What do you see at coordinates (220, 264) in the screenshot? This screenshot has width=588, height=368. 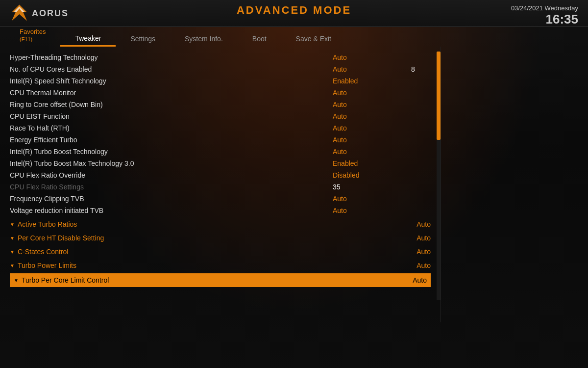 I see `section-turbo-power: ▼ Turbo Power Limits Auto` at bounding box center [220, 264].